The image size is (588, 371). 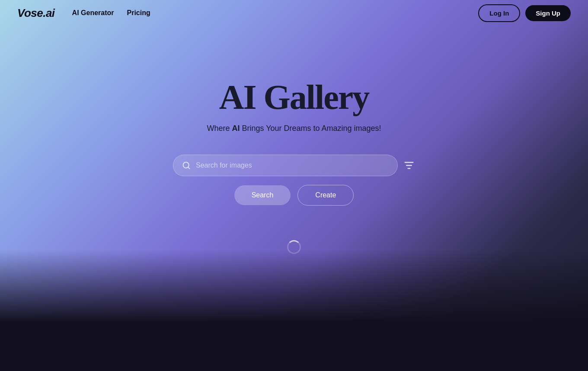 I want to click on login-button: Log In, so click(x=499, y=13).